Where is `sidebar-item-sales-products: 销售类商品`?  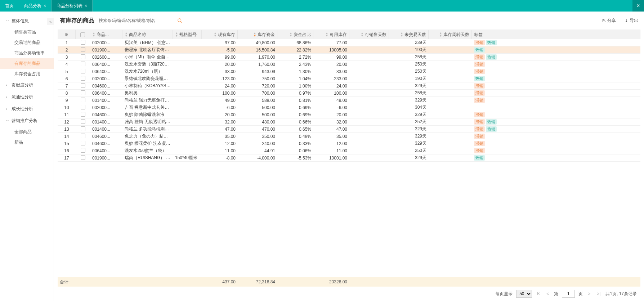 sidebar-item-sales-products: 销售类商品 is located at coordinates (27, 32).